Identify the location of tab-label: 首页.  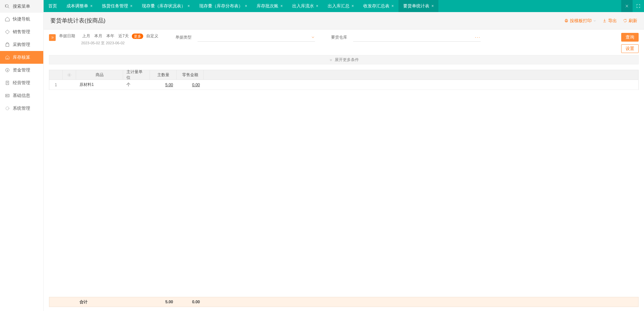
(53, 6).